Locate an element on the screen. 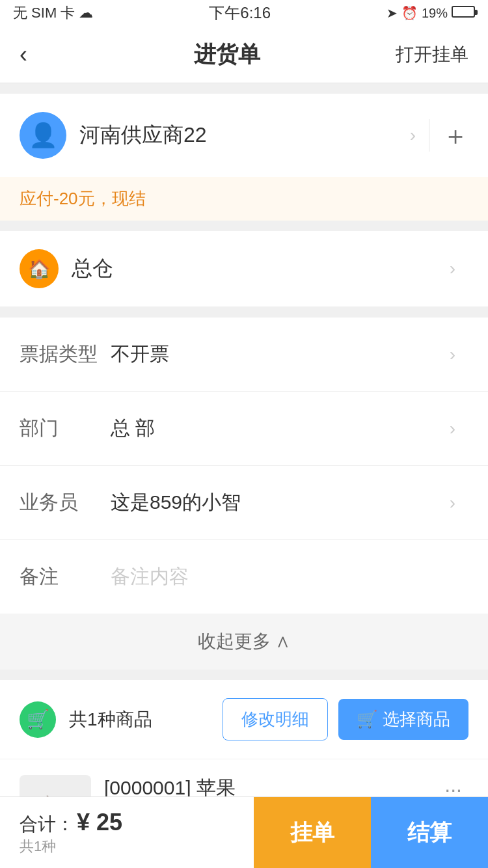  total-amount: ¥ 25 is located at coordinates (100, 822).